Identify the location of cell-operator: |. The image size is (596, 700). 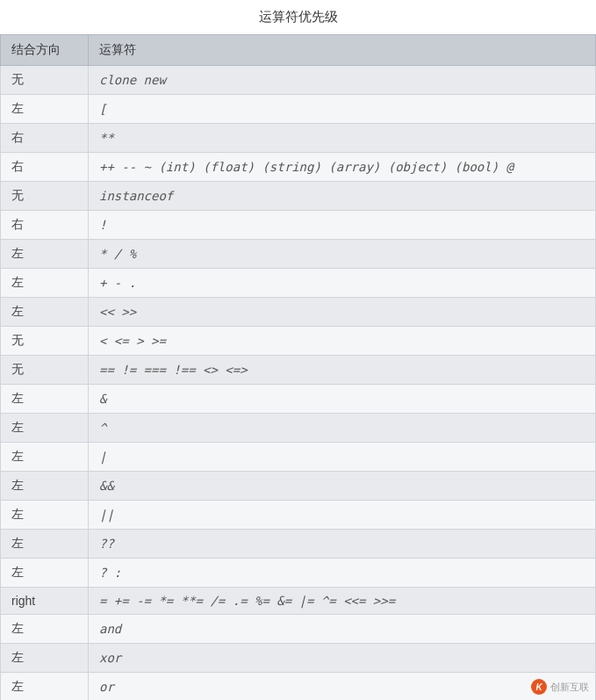
(342, 457).